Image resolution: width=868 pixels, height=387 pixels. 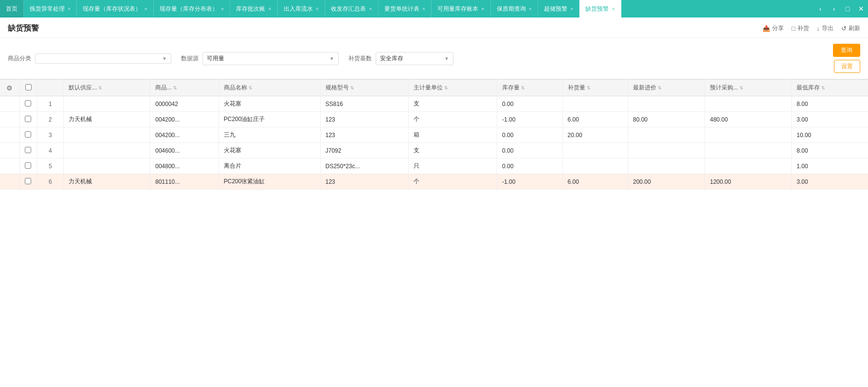 I want to click on tab-collect-summary: 收发存汇总表 ×, so click(x=351, y=9).